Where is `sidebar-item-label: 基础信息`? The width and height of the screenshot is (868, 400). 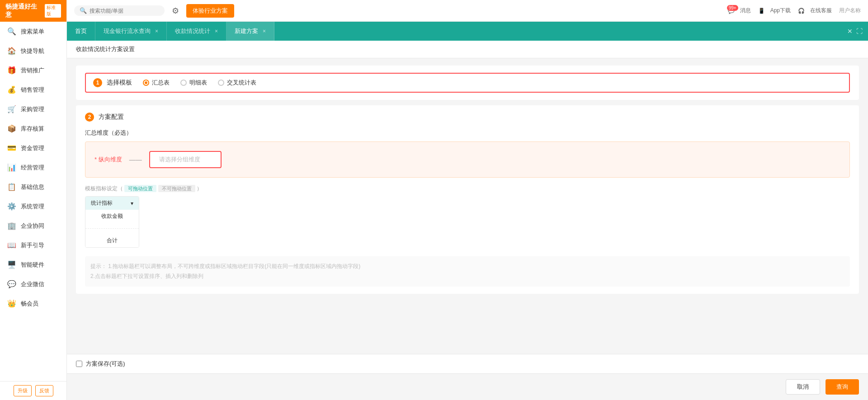 sidebar-item-label: 基础信息 is located at coordinates (33, 187).